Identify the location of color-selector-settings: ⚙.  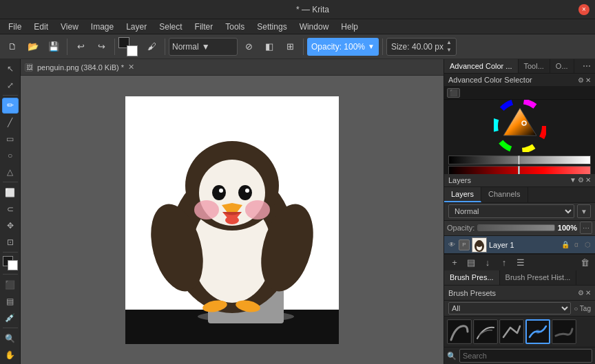
(581, 80).